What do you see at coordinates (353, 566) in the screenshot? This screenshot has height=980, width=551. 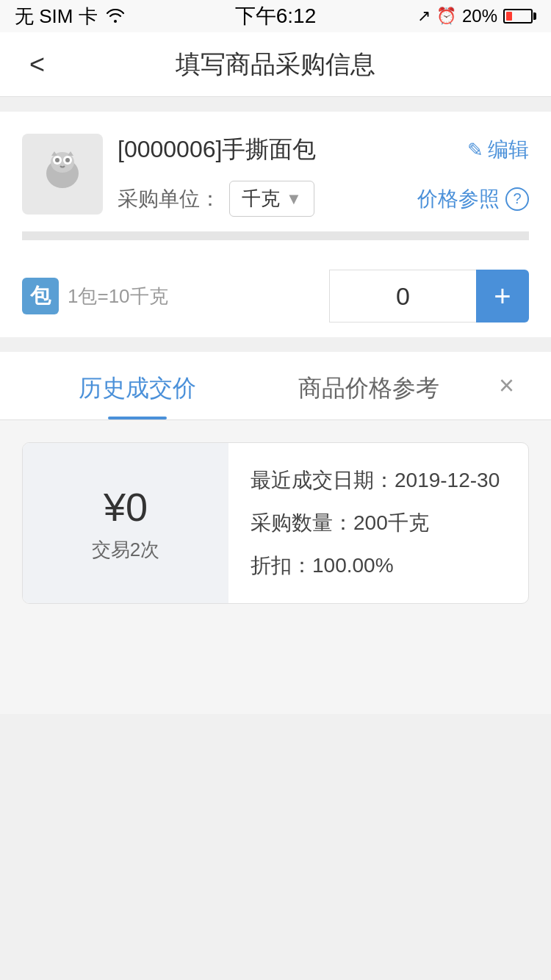 I see `discount-value: 100.00%` at bounding box center [353, 566].